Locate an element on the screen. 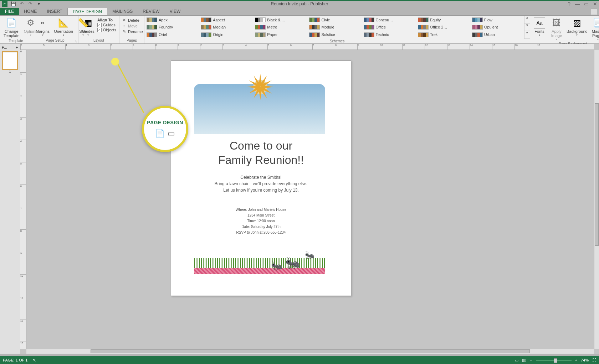 The image size is (599, 364). scheme-office: Office 20... is located at coordinates (443, 27).